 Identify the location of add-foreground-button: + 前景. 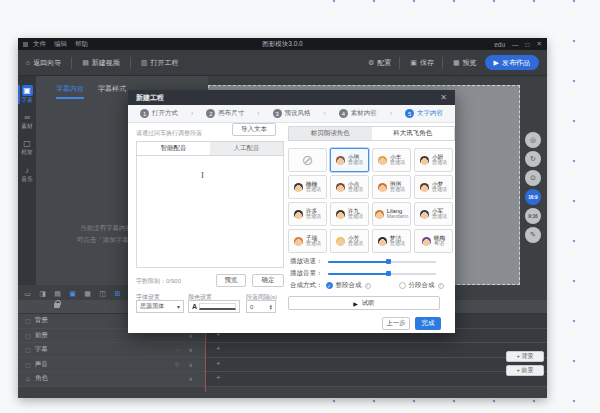
(525, 370).